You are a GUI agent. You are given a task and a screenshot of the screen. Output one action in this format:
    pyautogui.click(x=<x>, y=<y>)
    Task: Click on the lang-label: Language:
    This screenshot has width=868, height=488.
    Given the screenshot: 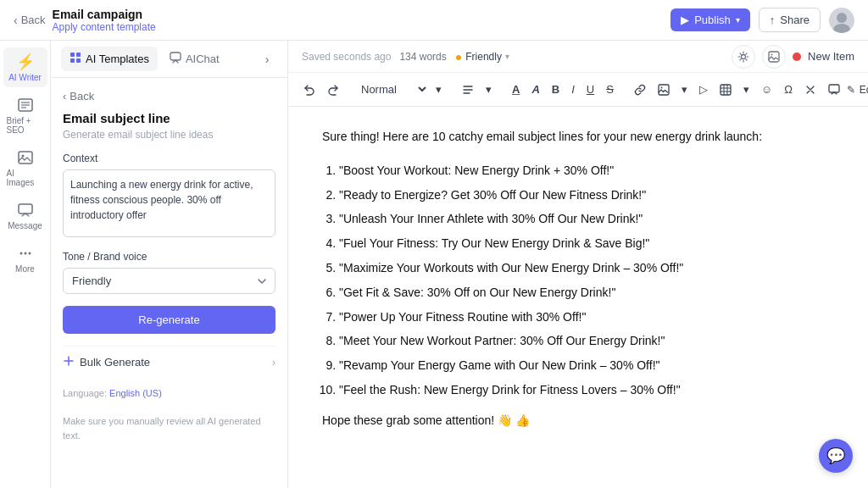 What is the action you would take?
    pyautogui.click(x=85, y=393)
    